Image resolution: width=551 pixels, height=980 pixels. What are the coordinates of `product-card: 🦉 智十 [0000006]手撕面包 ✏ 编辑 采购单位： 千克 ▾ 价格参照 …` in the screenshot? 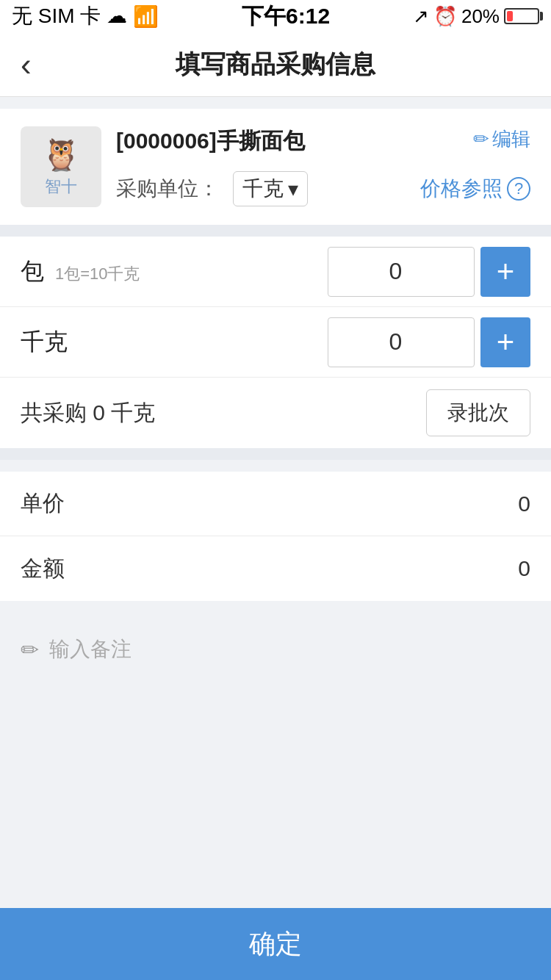 It's located at (276, 167).